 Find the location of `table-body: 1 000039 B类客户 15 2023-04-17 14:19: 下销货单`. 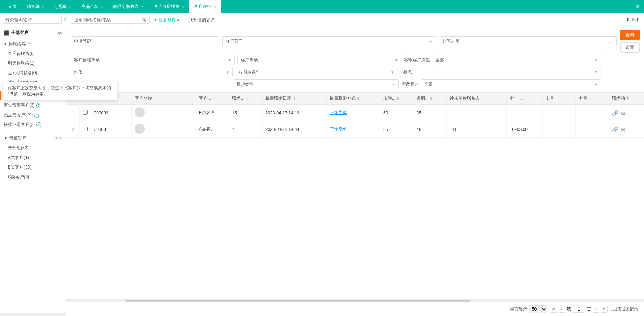

table-body: 1 000039 B类客户 15 2023-04-17 14:19: 下销货单 is located at coordinates (355, 121).